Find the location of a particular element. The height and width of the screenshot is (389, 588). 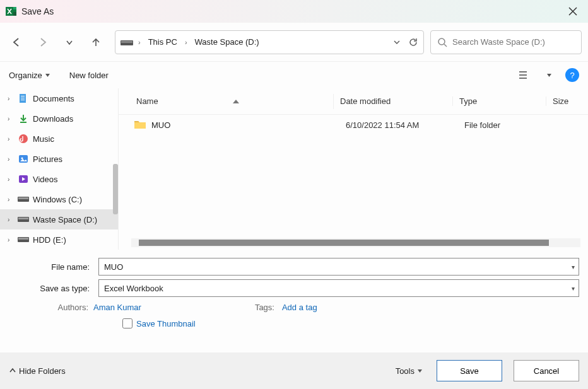

address-bar: › This PC › Waste Space (D:) is located at coordinates (269, 42).